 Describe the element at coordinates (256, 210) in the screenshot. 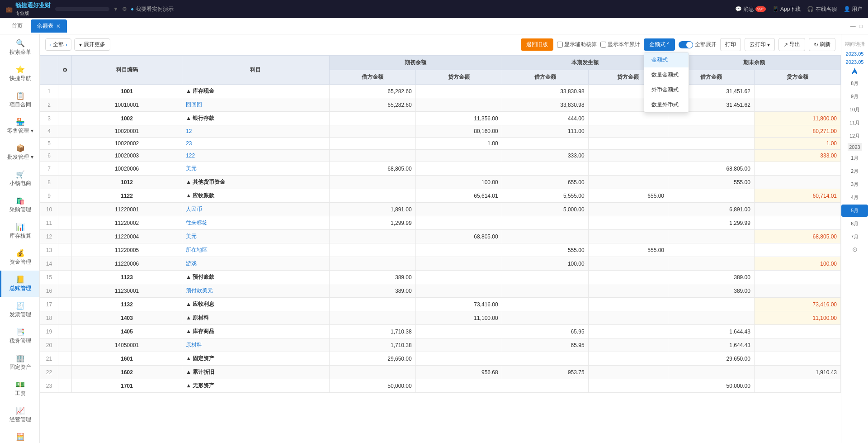

I see `row-name-cell: 人民币` at that location.